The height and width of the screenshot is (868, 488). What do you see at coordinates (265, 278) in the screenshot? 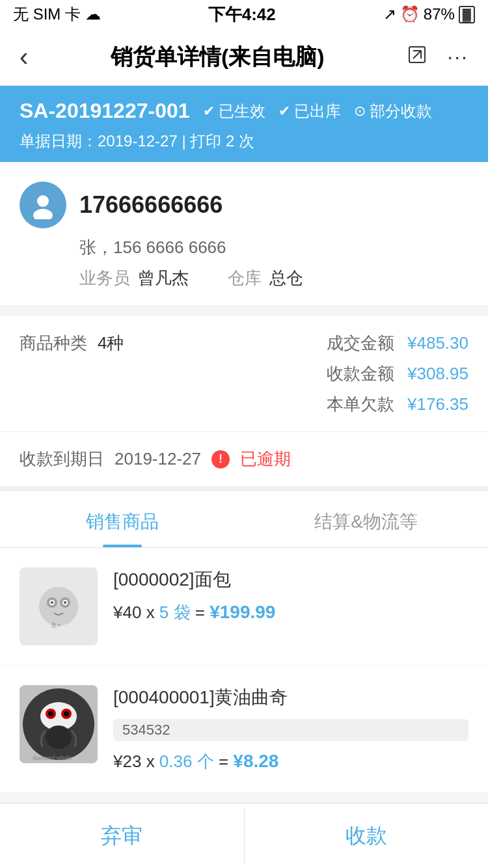
I see `warehouse-meta: 仓库 总仓` at bounding box center [265, 278].